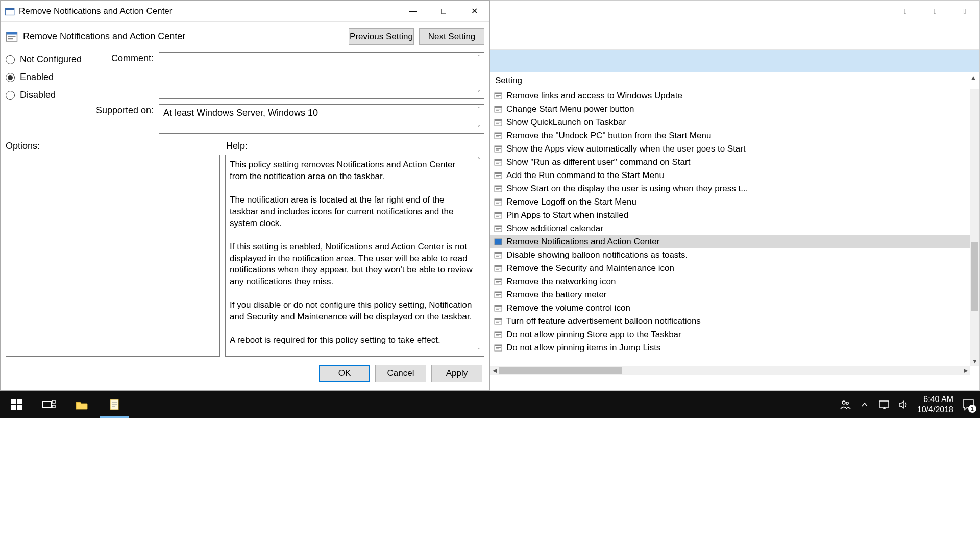 This screenshot has height=551, width=980. I want to click on settings-list-item: Pin Apps to Start when installed, so click(735, 215).